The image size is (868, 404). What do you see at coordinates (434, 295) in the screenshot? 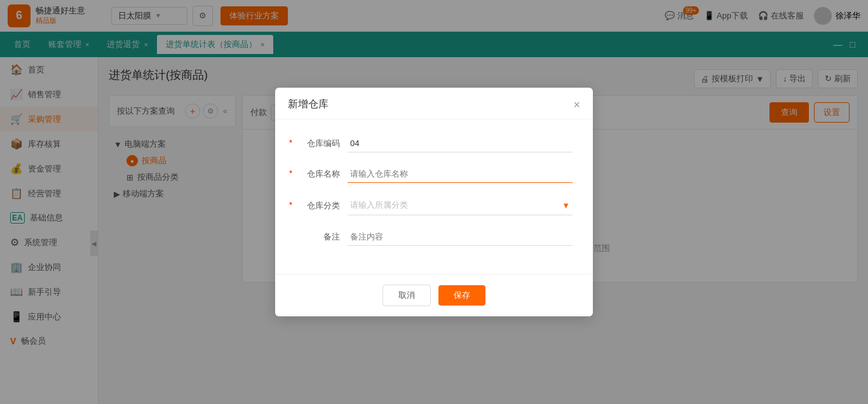
I see `dialog-footer: 取消 保存` at bounding box center [434, 295].